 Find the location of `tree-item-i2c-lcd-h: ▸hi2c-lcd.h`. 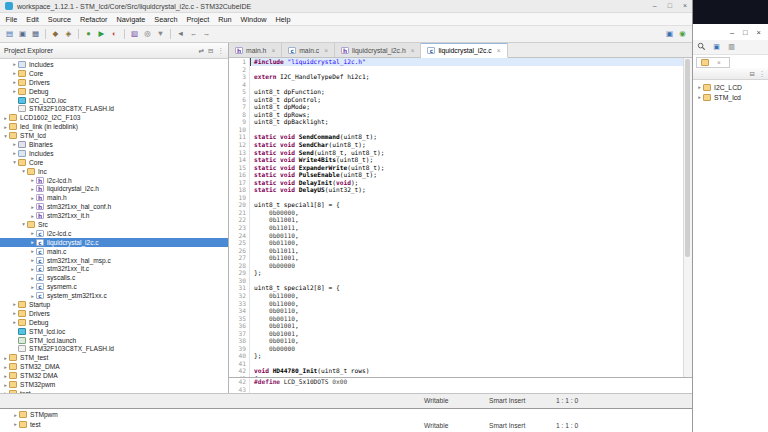

tree-item-i2c-lcd-h: ▸hi2c-lcd.h is located at coordinates (114, 180).